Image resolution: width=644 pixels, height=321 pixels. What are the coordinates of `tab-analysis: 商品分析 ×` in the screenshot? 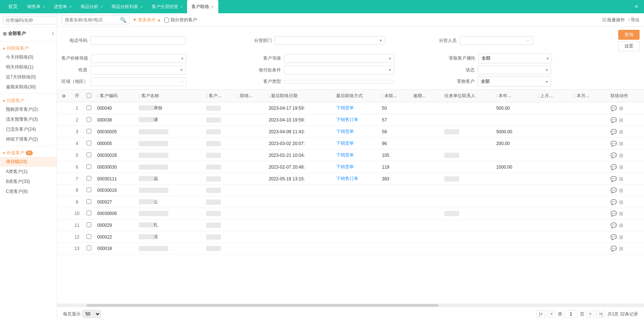 It's located at (92, 7).